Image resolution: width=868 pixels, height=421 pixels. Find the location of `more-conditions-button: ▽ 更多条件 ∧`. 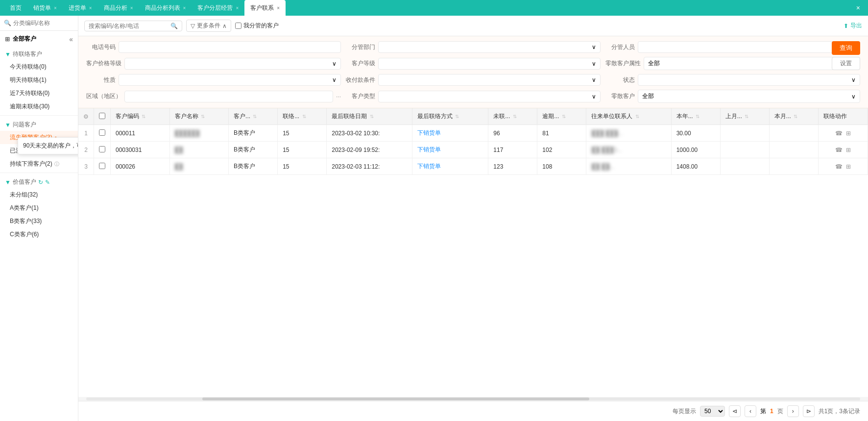

more-conditions-button: ▽ 更多条件 ∧ is located at coordinates (209, 25).